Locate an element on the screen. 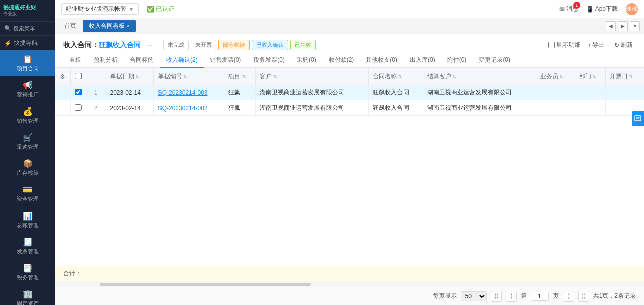 The height and width of the screenshot is (305, 644). tab-home: 首页 is located at coordinates (70, 26).